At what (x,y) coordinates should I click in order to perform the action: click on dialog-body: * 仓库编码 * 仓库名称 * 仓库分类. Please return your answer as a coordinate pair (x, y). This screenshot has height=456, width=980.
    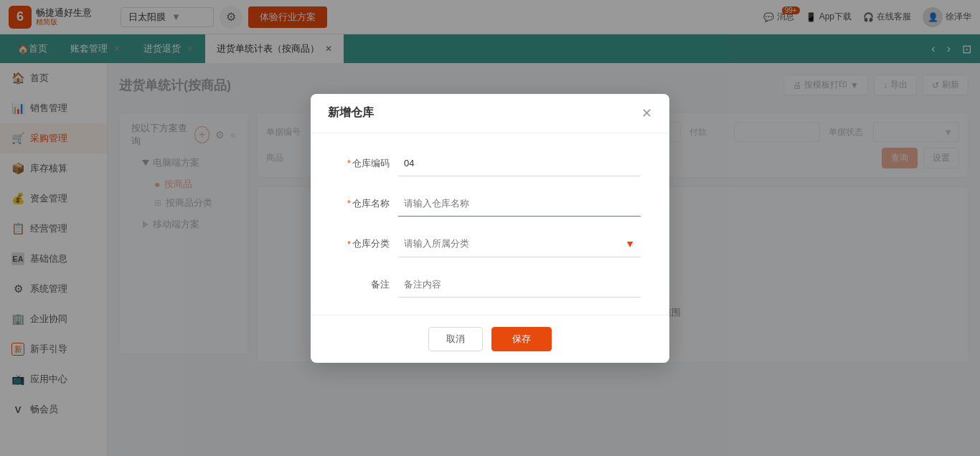
    Looking at the image, I should click on (490, 224).